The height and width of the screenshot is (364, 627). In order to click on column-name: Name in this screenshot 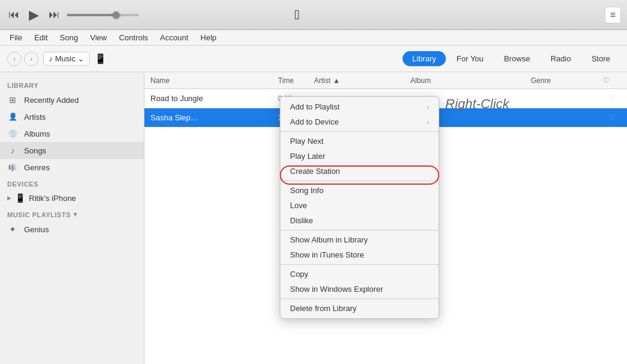, I will do `click(214, 81)`.